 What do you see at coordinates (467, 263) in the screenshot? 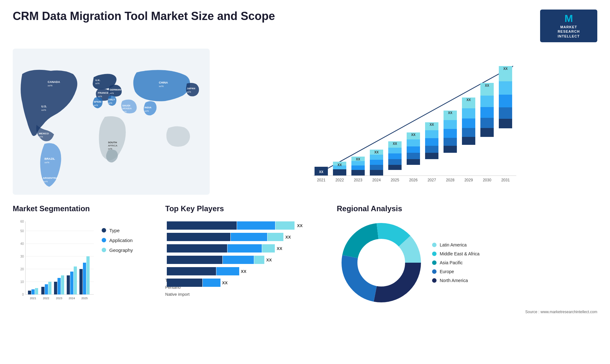
I see `regional-content: Latin America Middle East & Africa Asia …` at bounding box center [467, 263].